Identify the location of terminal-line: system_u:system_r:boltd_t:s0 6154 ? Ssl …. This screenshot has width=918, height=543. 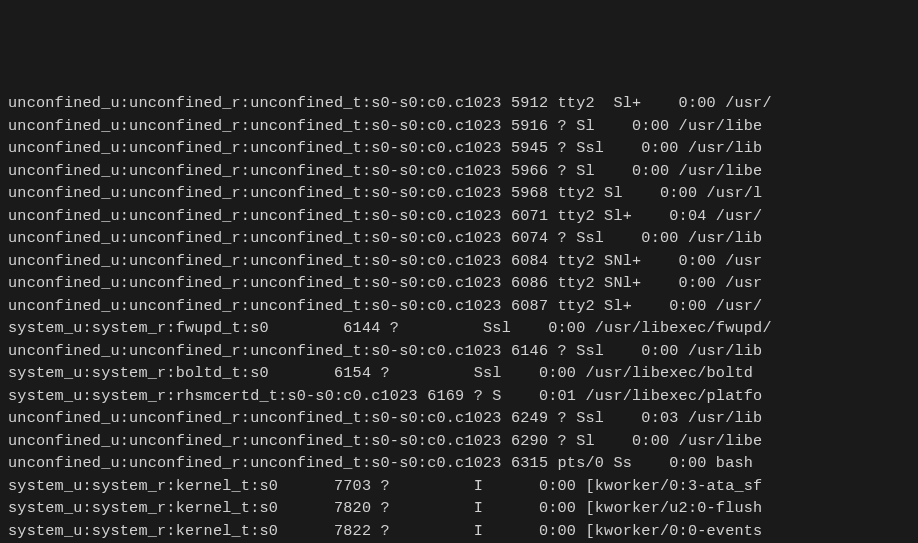
(459, 374).